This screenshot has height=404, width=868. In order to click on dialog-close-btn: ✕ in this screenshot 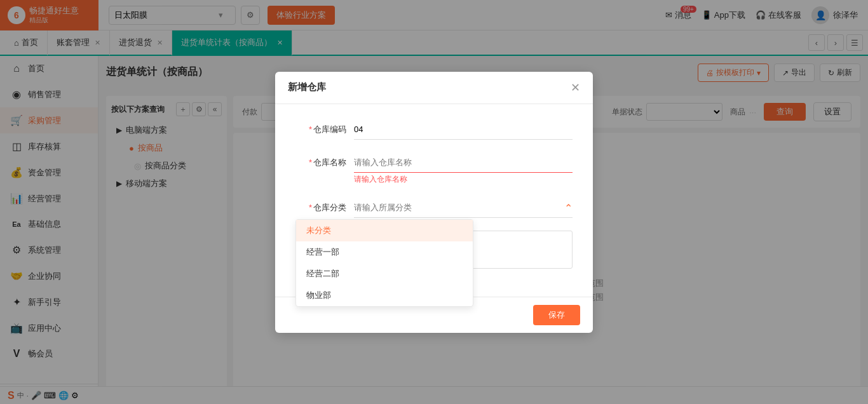, I will do `click(576, 88)`.